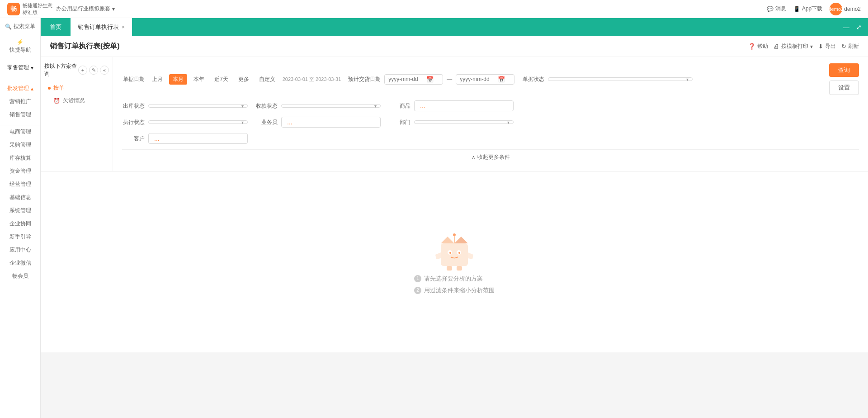 The height and width of the screenshot is (418, 868). What do you see at coordinates (133, 106) in the screenshot?
I see `outbound-label: 出库状态` at bounding box center [133, 106].